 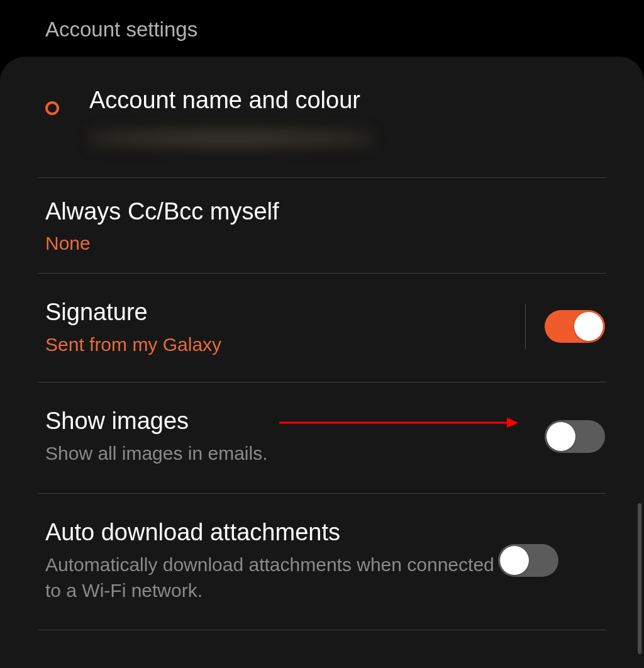 I want to click on setting-subtitle: None, so click(x=325, y=243).